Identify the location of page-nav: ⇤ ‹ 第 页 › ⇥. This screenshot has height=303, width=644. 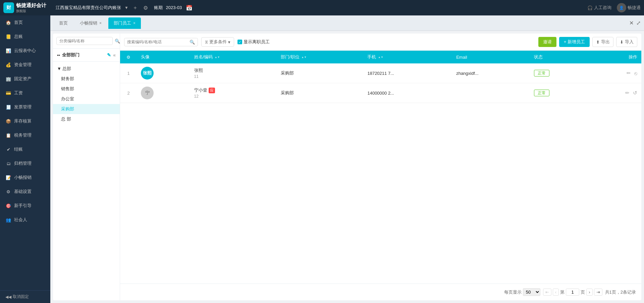
(573, 292).